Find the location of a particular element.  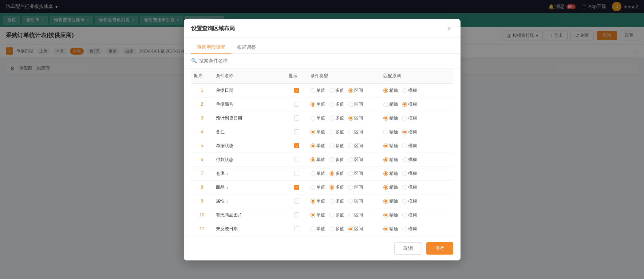

dialog-header: 设置查询区域布局 × is located at coordinates (322, 28).